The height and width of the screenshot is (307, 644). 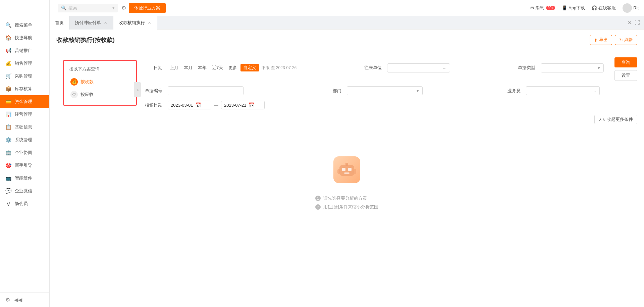 What do you see at coordinates (147, 8) in the screenshot?
I see `industry-solution-button: 体验行业方案` at bounding box center [147, 8].